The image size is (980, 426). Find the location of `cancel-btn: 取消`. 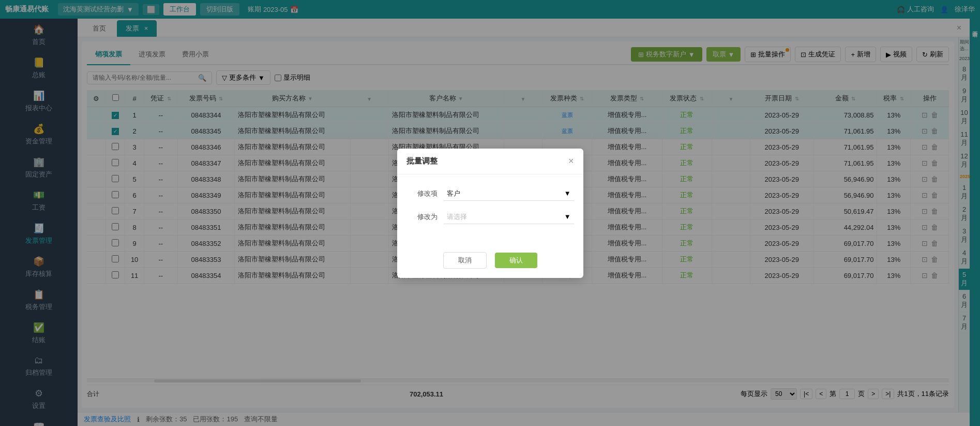

cancel-btn: 取消 is located at coordinates (465, 260).